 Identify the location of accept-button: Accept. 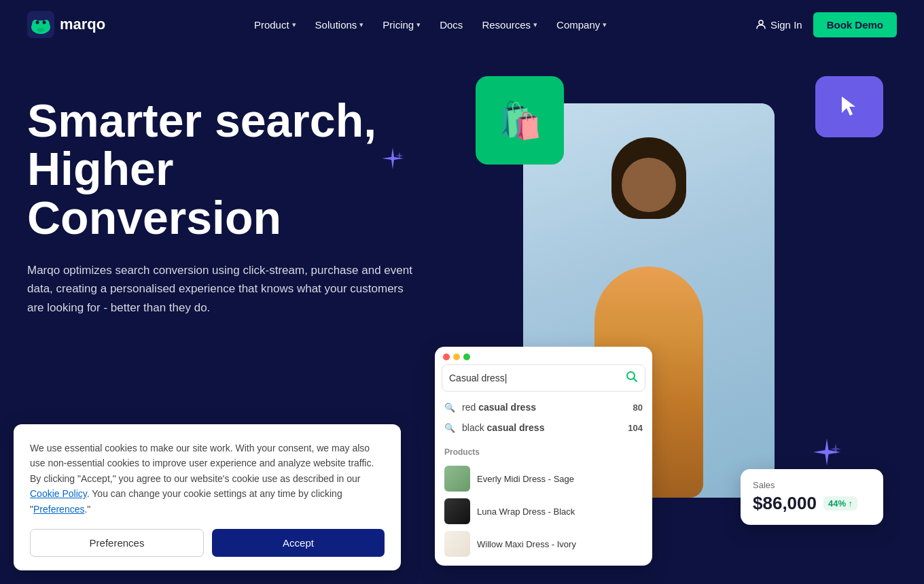
(298, 543).